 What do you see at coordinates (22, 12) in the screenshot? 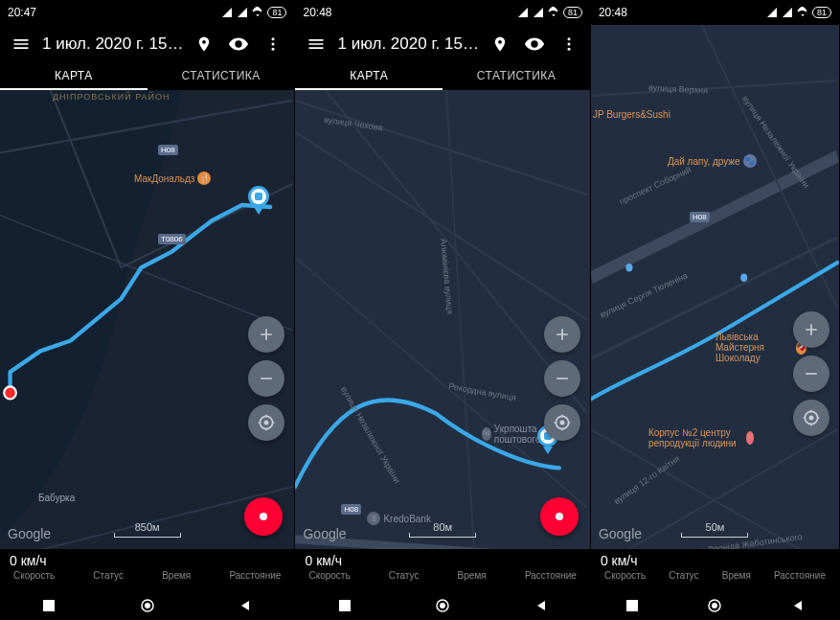
I see `status-time: 20:47` at bounding box center [22, 12].